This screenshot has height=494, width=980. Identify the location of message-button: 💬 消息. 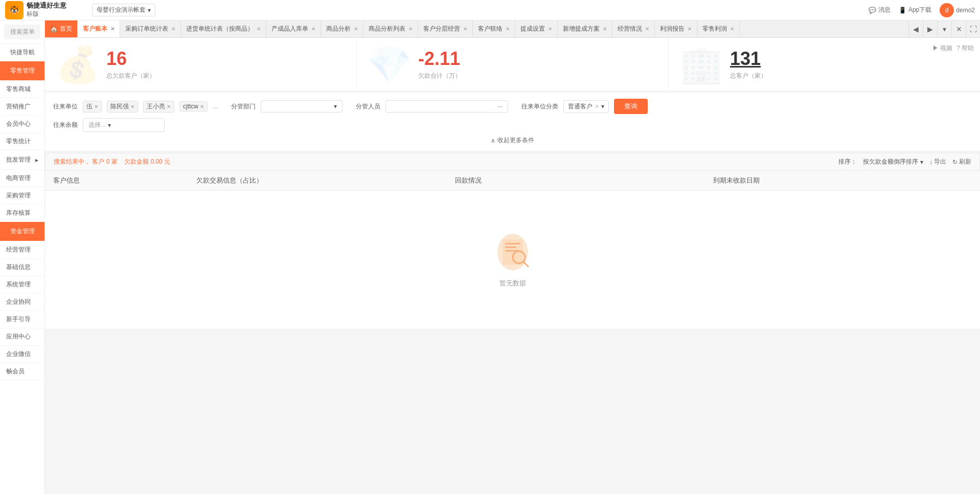
(879, 10).